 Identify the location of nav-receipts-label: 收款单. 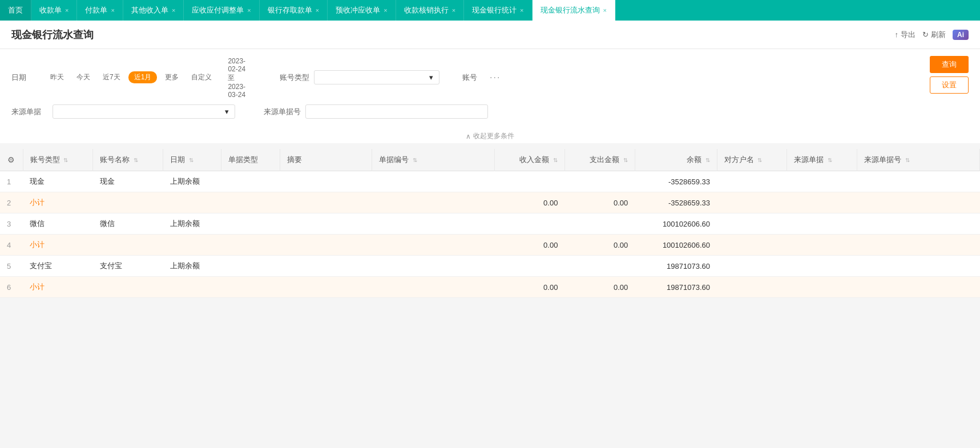
(50, 10).